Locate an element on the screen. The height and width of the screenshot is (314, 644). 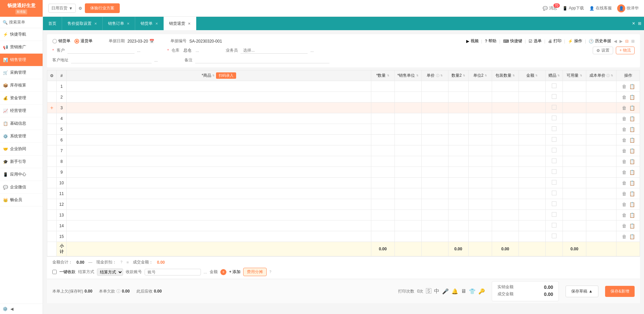
add-logistics-btn: + 物流 is located at coordinates (625, 50).